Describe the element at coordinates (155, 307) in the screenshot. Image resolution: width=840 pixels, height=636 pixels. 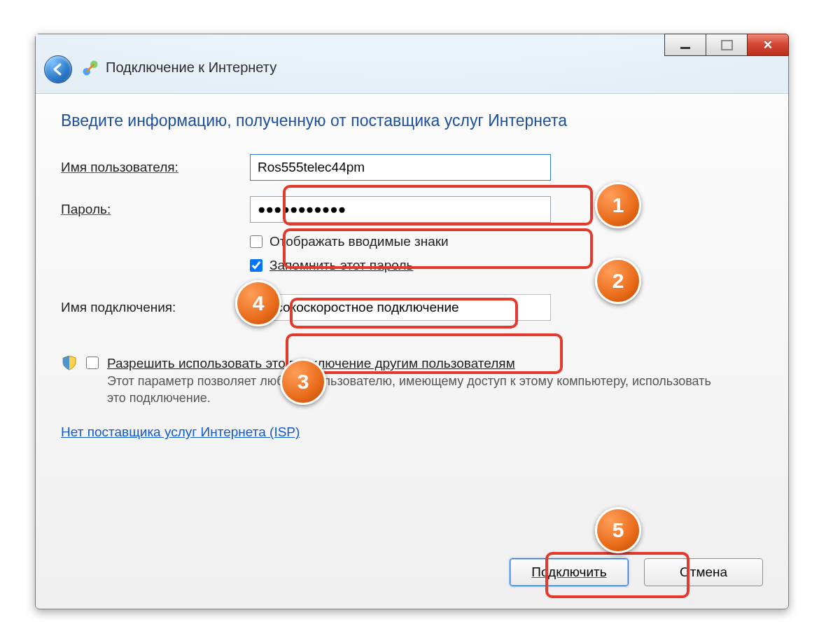
I see `connection-name-label: Имя подключения:` at that location.